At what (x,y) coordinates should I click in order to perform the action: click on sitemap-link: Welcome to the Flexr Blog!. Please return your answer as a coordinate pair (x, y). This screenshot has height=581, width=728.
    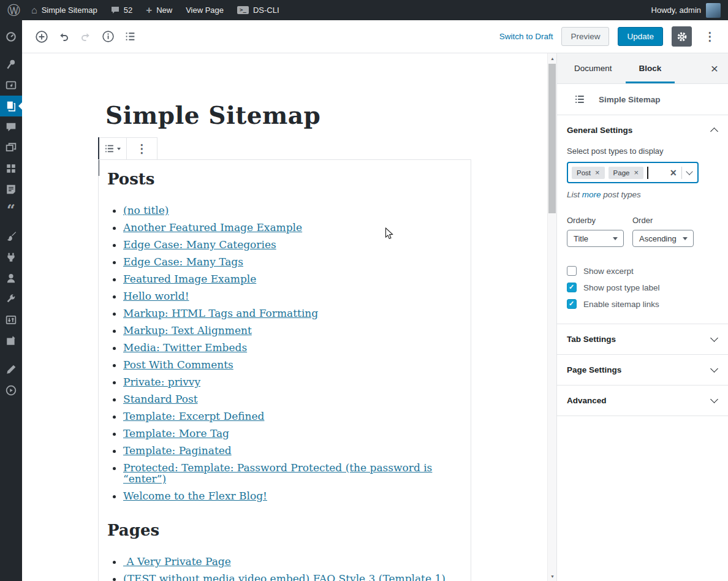
    Looking at the image, I should click on (195, 496).